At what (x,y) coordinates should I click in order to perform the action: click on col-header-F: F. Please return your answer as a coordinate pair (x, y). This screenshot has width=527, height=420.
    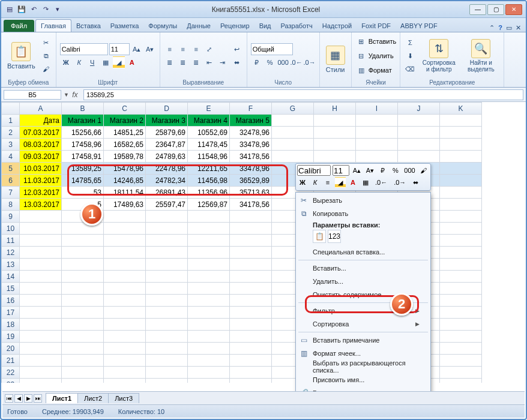
    Looking at the image, I should click on (251, 109).